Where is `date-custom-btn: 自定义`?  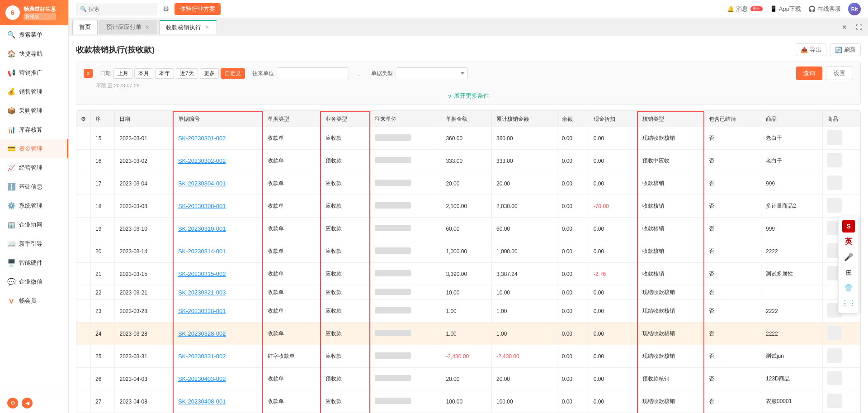 date-custom-btn: 自定义 is located at coordinates (233, 73).